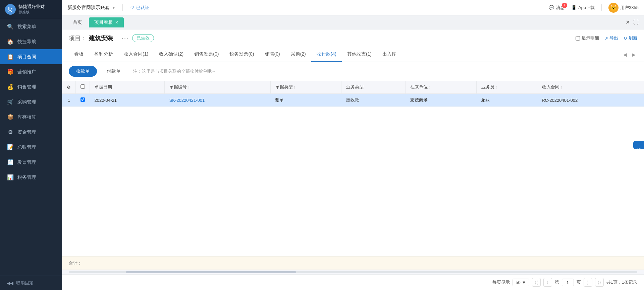  What do you see at coordinates (31, 132) in the screenshot?
I see `sidebar-item-capital: ⚙ 资金管理` at bounding box center [31, 132].